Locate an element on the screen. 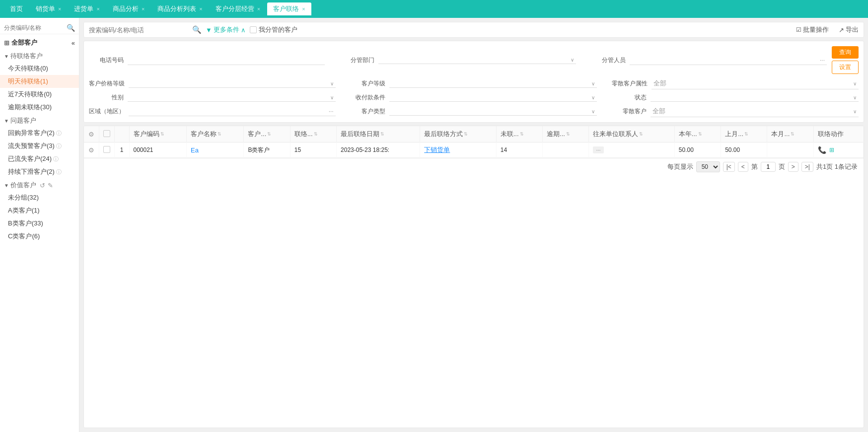 The height and width of the screenshot is (432, 868). sidebar-item-churned: 已流失客户(24) ⓘ is located at coordinates (40, 159).